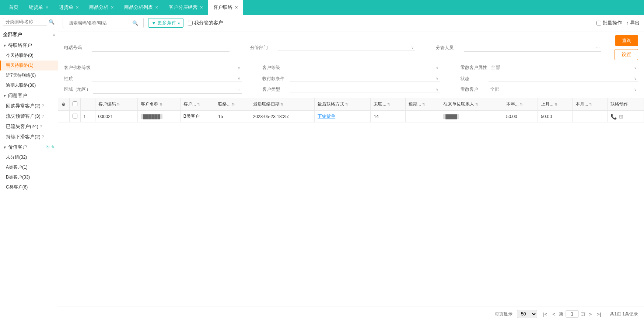 This screenshot has width=644, height=321. Describe the element at coordinates (225, 7) in the screenshot. I see `nav-customer-contact: 客户联络 ✕` at that location.